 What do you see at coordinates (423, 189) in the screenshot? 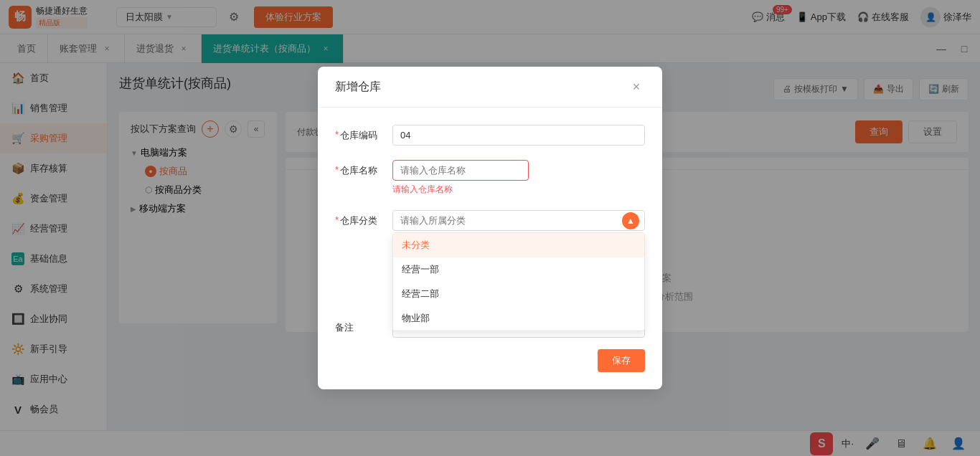
I see `warehouse-name-error: 请输入仓库名称` at bounding box center [423, 189].